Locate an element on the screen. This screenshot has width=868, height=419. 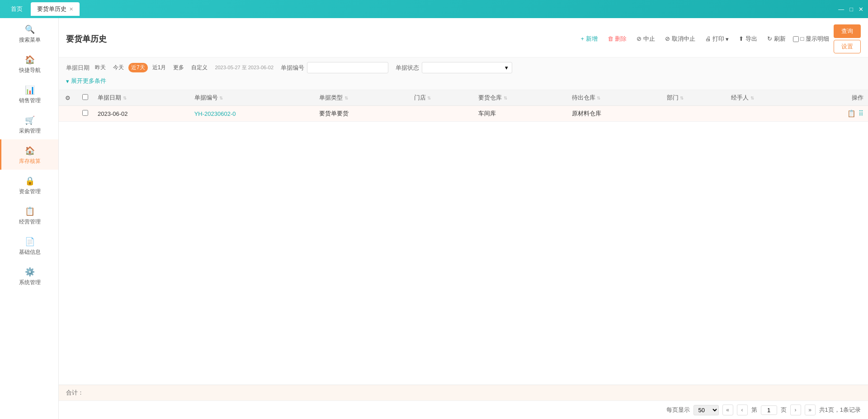
row-store is located at coordinates (442, 114).